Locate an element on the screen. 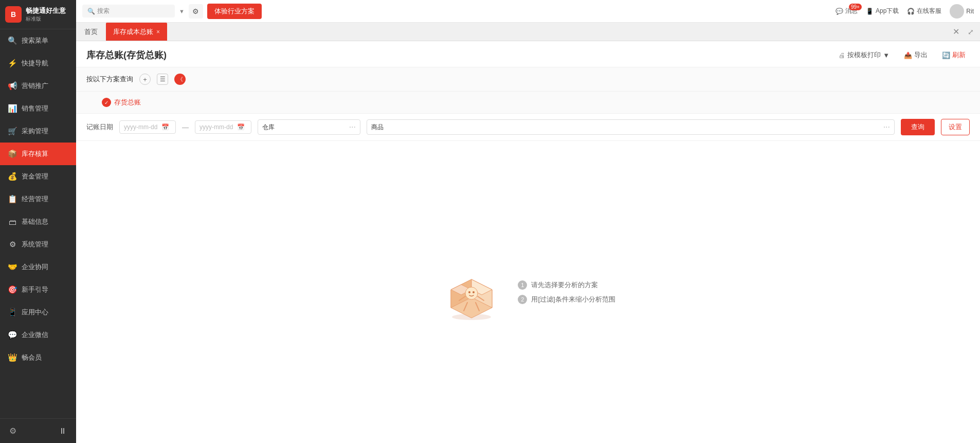 The width and height of the screenshot is (980, 443). app-center-icon: 📱 is located at coordinates (12, 312).